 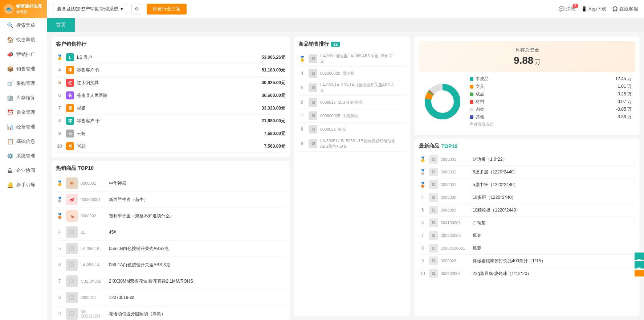 What do you see at coordinates (363, 147) in the screenshot?
I see `product-extra: ABS黑色+58克` at bounding box center [363, 147].